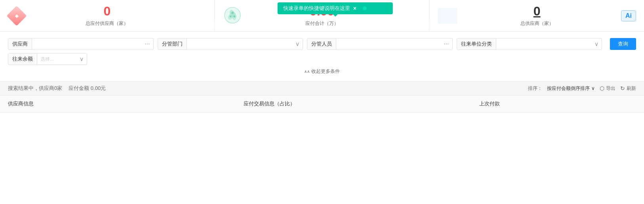 The image size is (644, 204). I want to click on results-actions: 排序： 按应付会额倒序排序 ∨ ⬡ 导出 ↻ 刷新, so click(582, 89).